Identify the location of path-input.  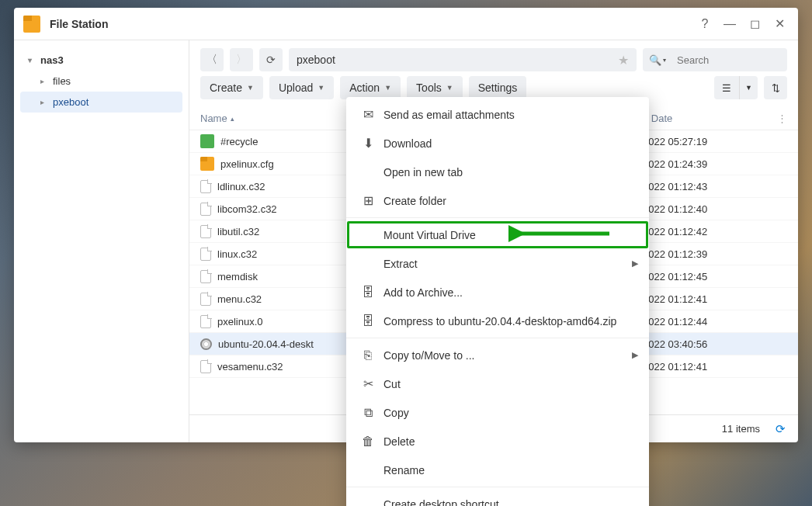
(463, 60).